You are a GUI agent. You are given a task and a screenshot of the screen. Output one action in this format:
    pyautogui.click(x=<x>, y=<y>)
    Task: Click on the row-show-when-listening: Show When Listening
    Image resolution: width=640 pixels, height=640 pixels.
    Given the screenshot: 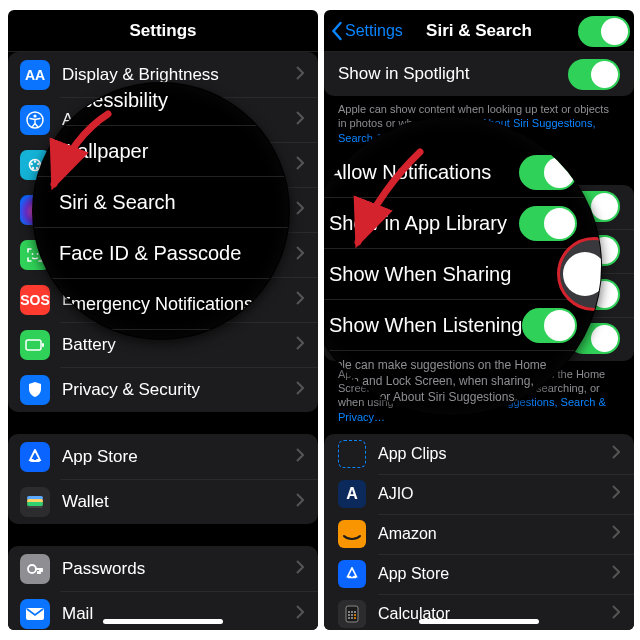 What is the action you would take?
    pyautogui.click(x=479, y=339)
    